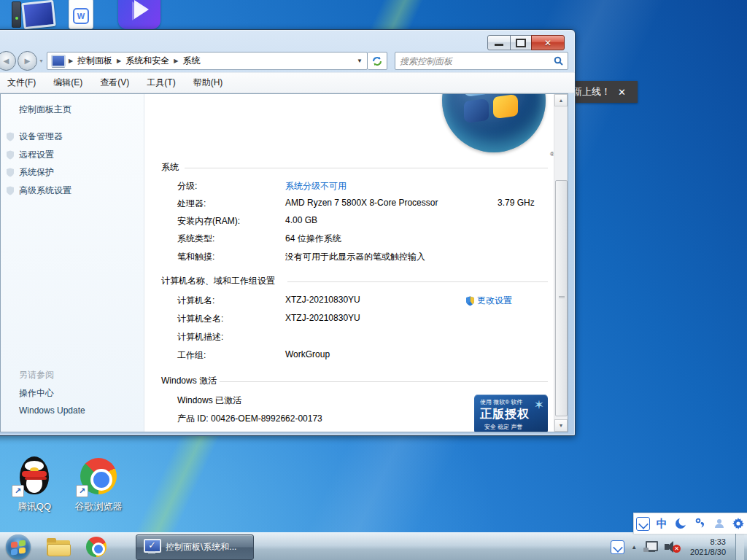 The height and width of the screenshot is (560, 747). What do you see at coordinates (45, 109) in the screenshot?
I see `sidebar-item-control-panel-home: 控制面板主页` at bounding box center [45, 109].